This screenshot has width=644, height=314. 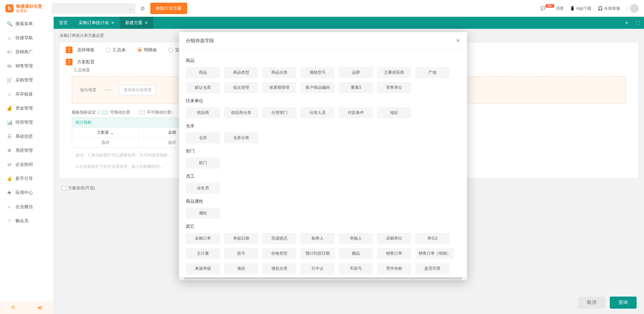 What do you see at coordinates (241, 113) in the screenshot?
I see `field-chip: 供应商分类` at bounding box center [241, 113].